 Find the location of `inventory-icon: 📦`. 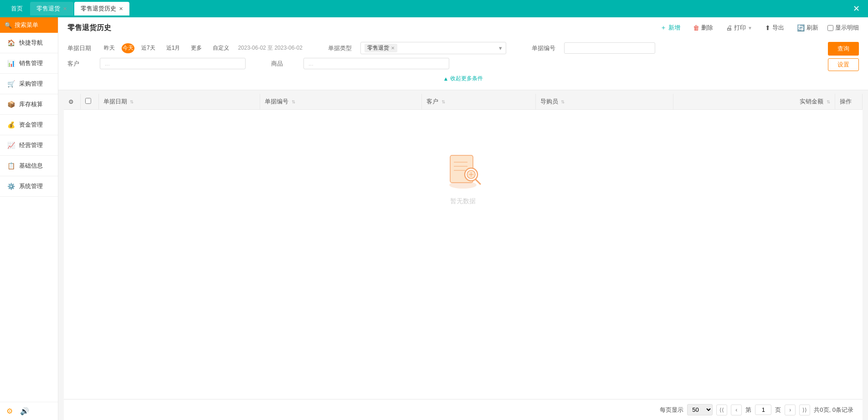

inventory-icon: 📦 is located at coordinates (11, 104).